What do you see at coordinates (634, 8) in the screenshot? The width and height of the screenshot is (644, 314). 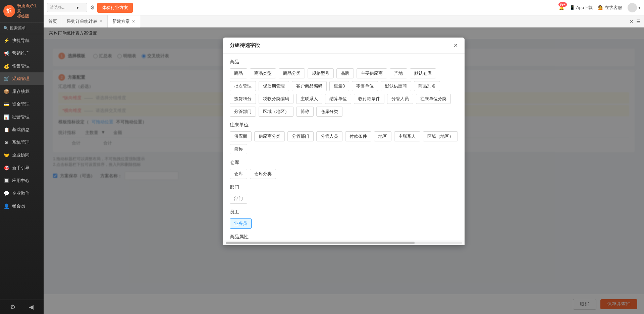 I see `user-avatar-area: ▾` at bounding box center [634, 8].